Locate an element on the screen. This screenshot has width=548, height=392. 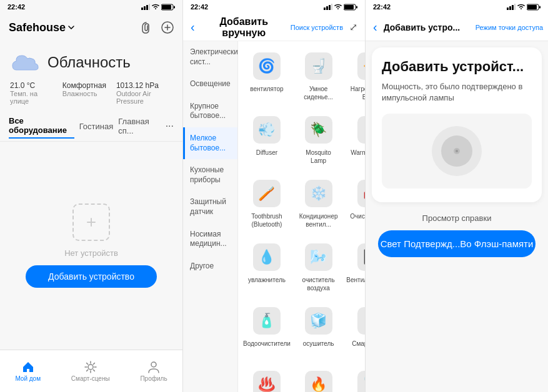
nav-home: Мой дом is located at coordinates (27, 371).